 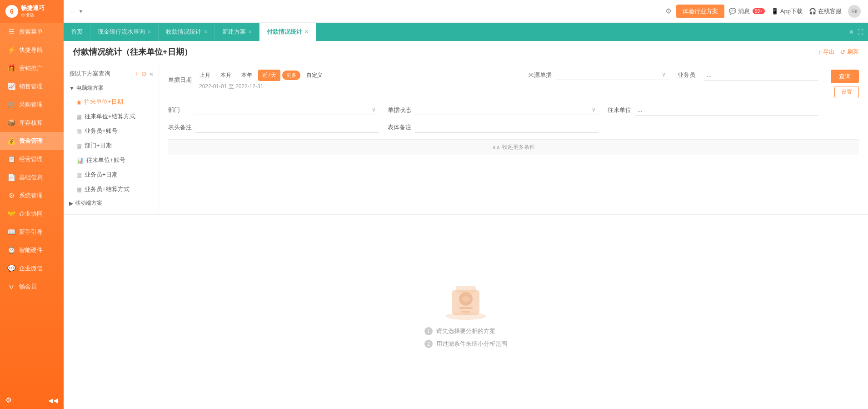 What do you see at coordinates (357, 80) in the screenshot?
I see `date-options: 上月 本月 本年 近7天 更多 自定义 2022-01-01 至 2022-12…` at bounding box center [357, 80].